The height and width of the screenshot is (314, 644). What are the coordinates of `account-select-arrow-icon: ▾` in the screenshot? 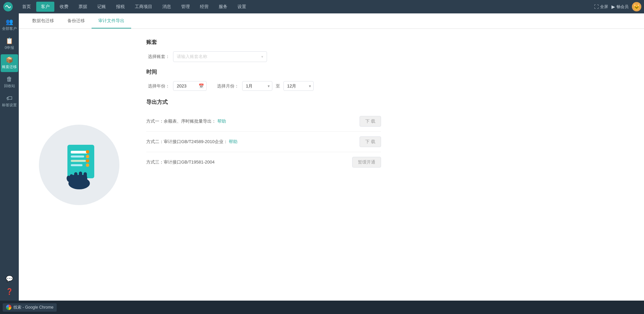 It's located at (262, 57).